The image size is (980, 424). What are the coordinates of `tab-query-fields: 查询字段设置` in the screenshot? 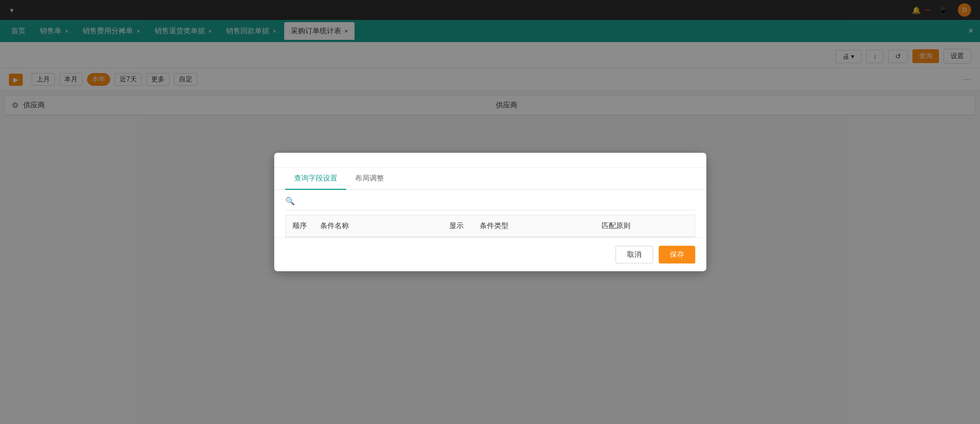 It's located at (316, 179).